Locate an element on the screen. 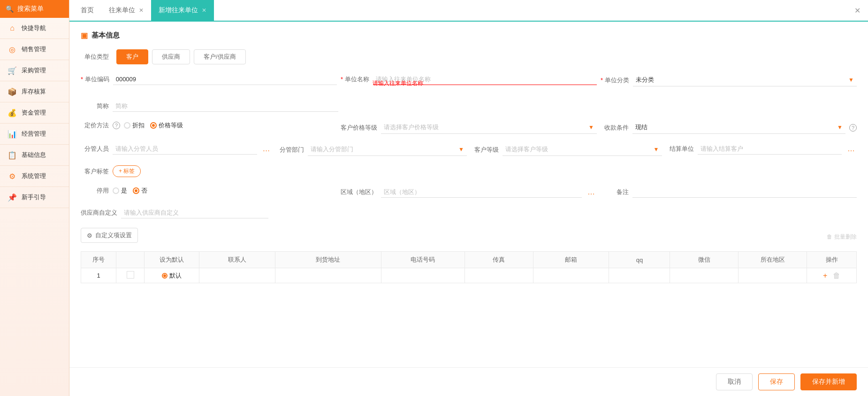 This screenshot has height=396, width=868. supplier-custom-group: 供应商自定义 is located at coordinates (175, 213).